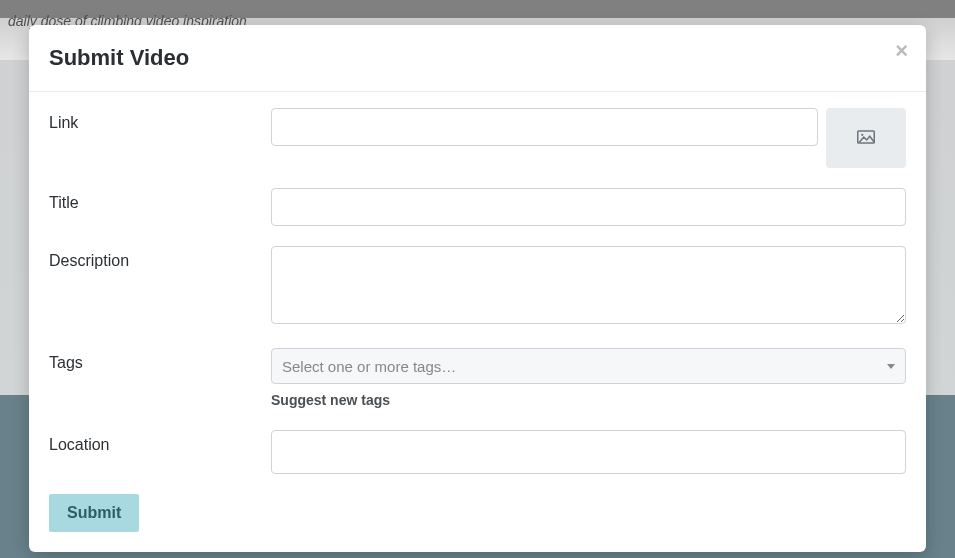 Image resolution: width=955 pixels, height=558 pixels. I want to click on link-input, so click(544, 127).